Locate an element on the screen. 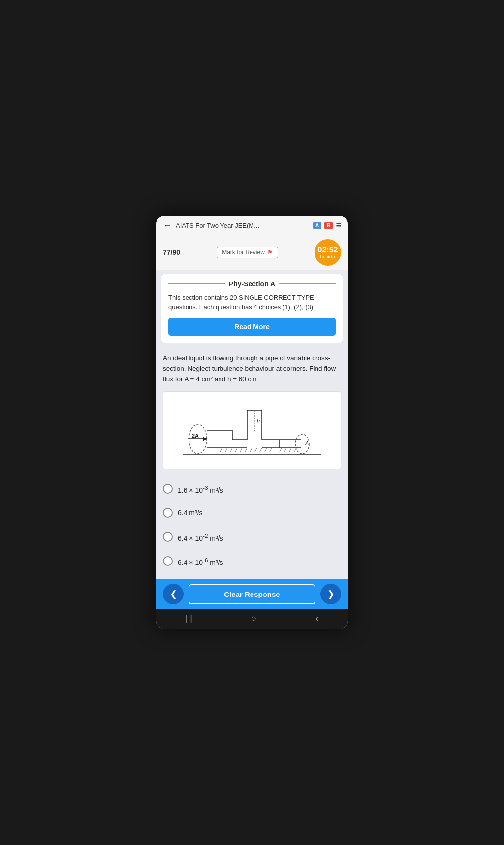 This screenshot has height=845, width=504. section-line-right is located at coordinates (307, 283).